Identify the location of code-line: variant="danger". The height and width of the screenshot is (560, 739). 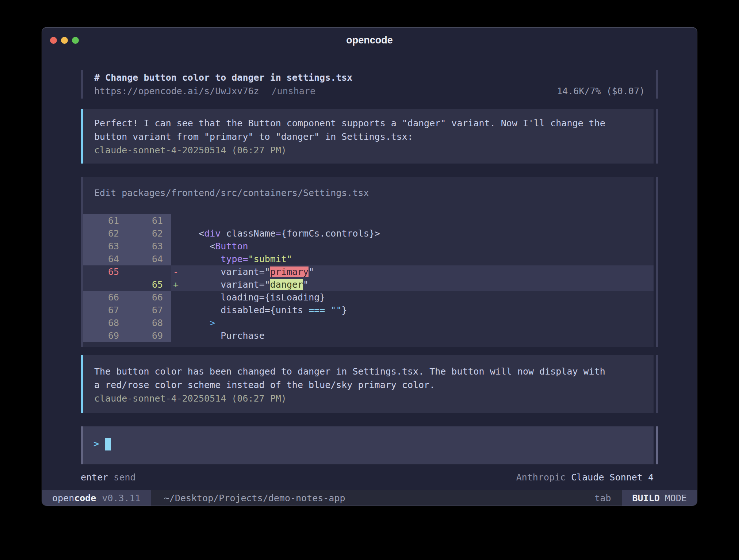
(421, 285).